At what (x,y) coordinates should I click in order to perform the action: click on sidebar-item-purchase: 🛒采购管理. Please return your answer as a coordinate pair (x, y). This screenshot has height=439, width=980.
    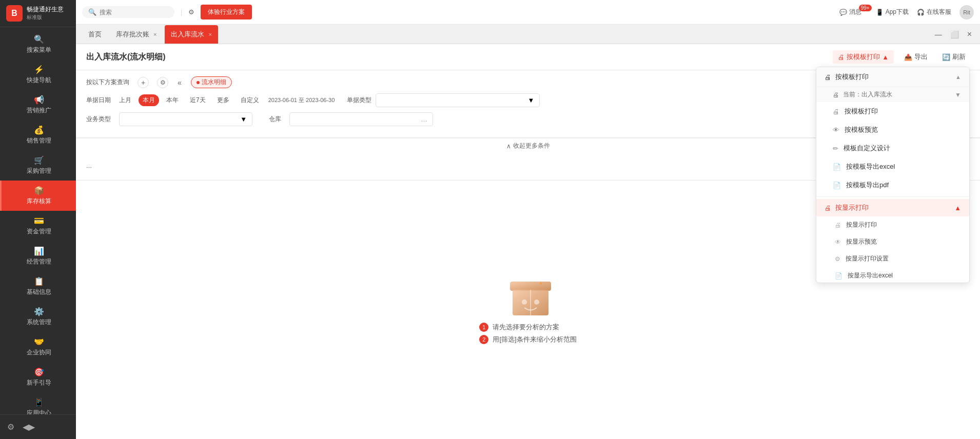
    Looking at the image, I should click on (38, 165).